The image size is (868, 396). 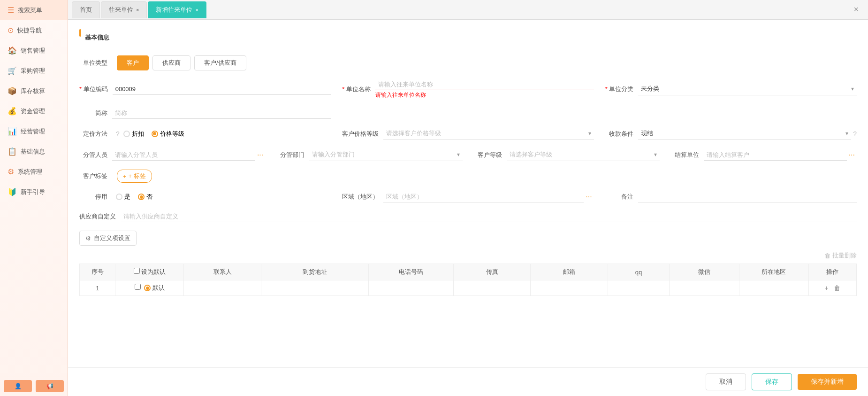 I want to click on type-btn-customer: 客户, so click(x=133, y=63).